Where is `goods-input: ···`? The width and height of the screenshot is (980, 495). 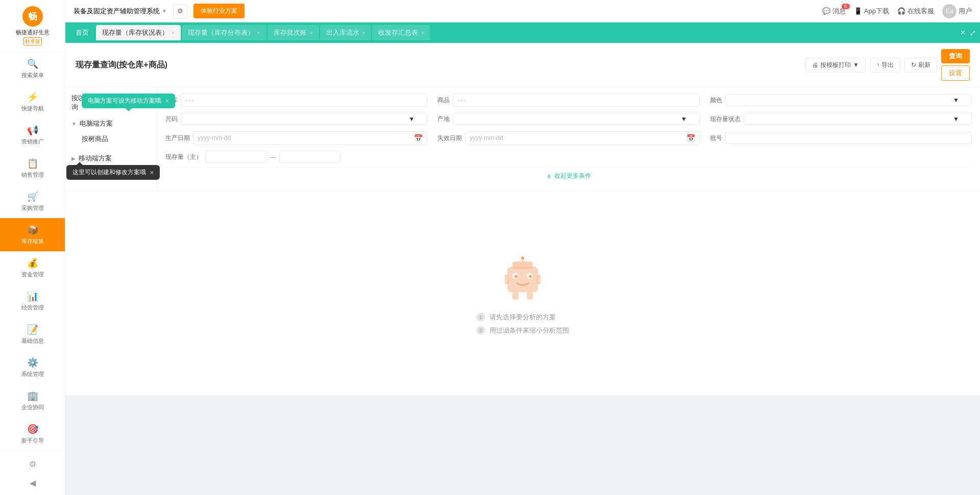
goods-input: ··· is located at coordinates (576, 100).